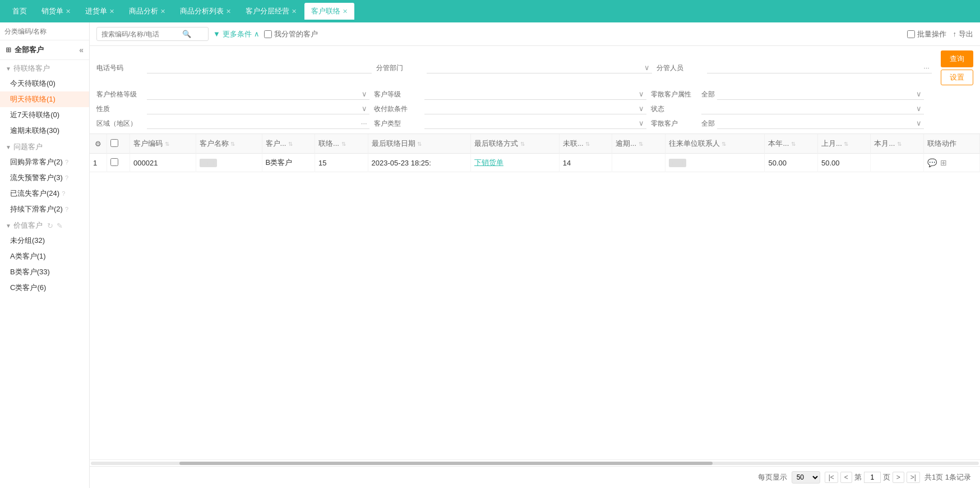 This screenshot has width=980, height=488. What do you see at coordinates (872, 477) in the screenshot?
I see `pagination-nav: |< < 第 页 > >|` at bounding box center [872, 477].